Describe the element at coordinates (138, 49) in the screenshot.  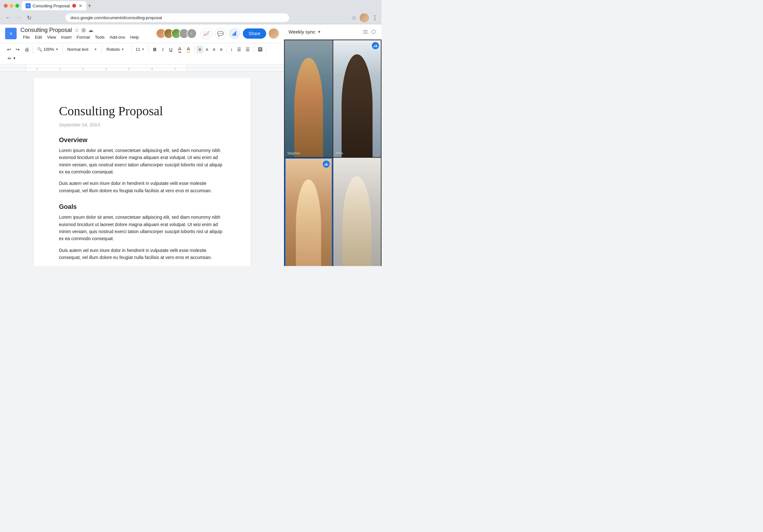
I see `font-size-value: 11` at that location.